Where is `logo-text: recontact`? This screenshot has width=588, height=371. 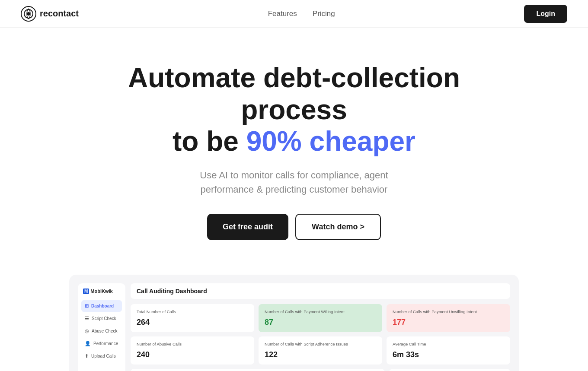
logo-text: recontact is located at coordinates (59, 14).